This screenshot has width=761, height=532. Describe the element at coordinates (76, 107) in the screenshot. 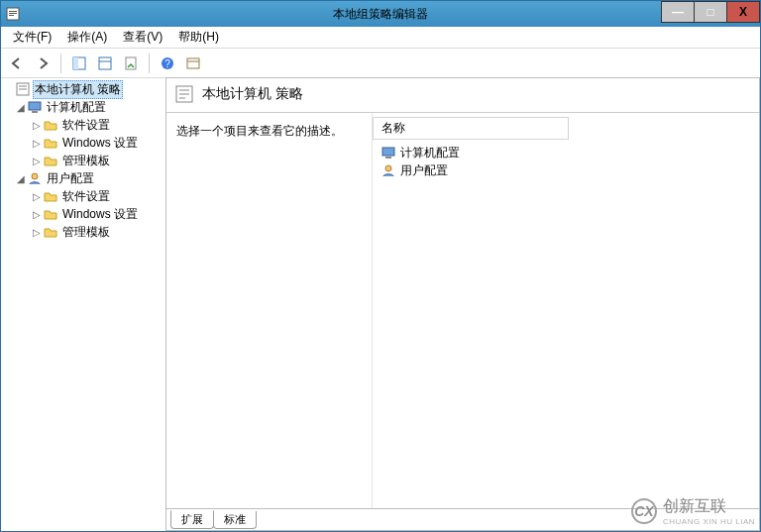

I see `tree-label: 计算机配置` at that location.